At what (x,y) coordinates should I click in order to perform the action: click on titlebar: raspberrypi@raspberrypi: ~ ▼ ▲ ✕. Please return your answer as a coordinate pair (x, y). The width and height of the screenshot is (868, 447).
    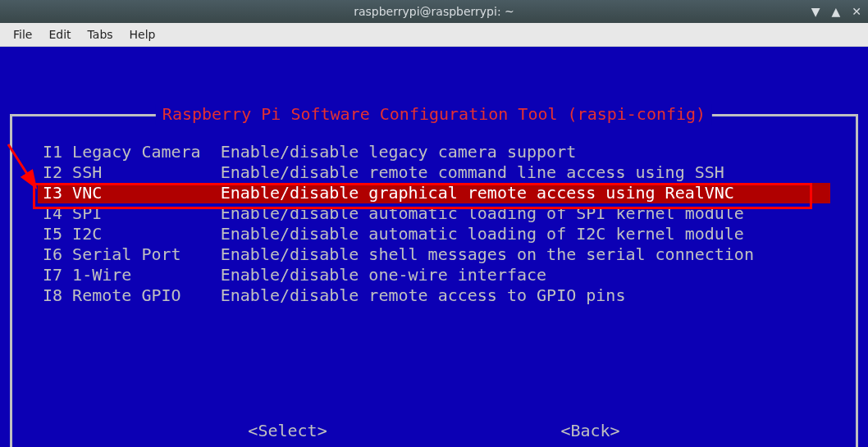
    Looking at the image, I should click on (434, 11).